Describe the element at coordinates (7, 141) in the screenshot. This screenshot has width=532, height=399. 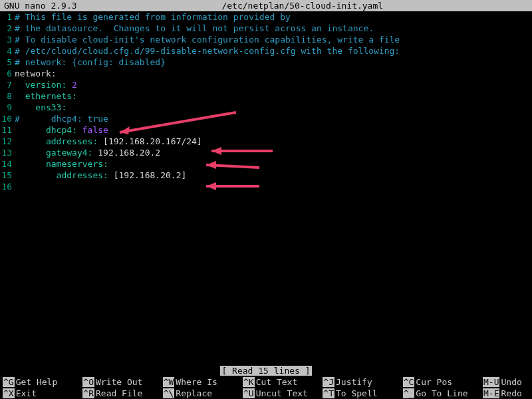
I see `line-number: 12` at that location.